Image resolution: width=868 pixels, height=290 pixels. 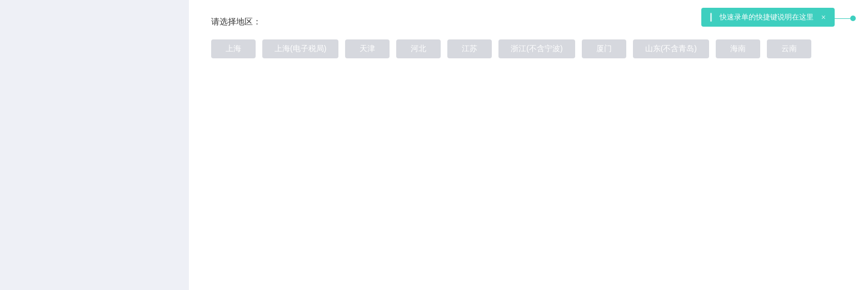 I want to click on region-button-xiamen: 厦门, so click(x=604, y=49).